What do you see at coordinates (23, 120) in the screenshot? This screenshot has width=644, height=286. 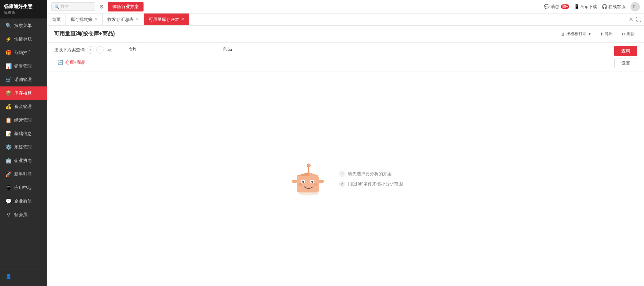 I see `sidebar-item-label: 经营管理` at bounding box center [23, 120].